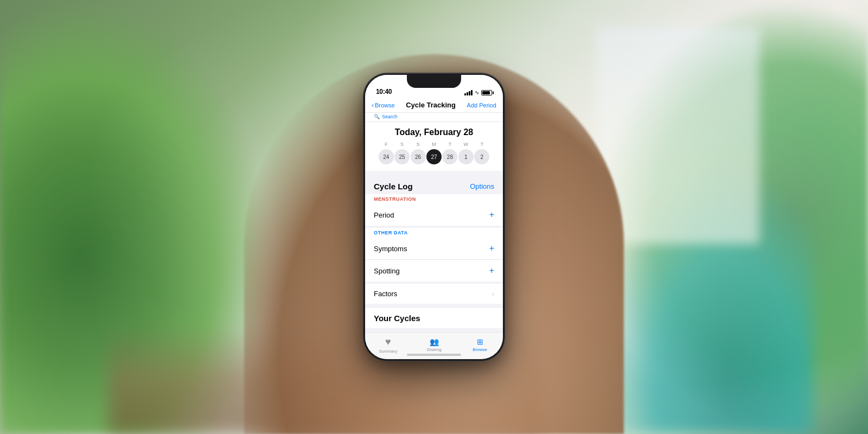 The image size is (868, 434). I want to click on scroll-content: Today, February 28 F24S25S26M27T28W1T2 C…, so click(434, 225).